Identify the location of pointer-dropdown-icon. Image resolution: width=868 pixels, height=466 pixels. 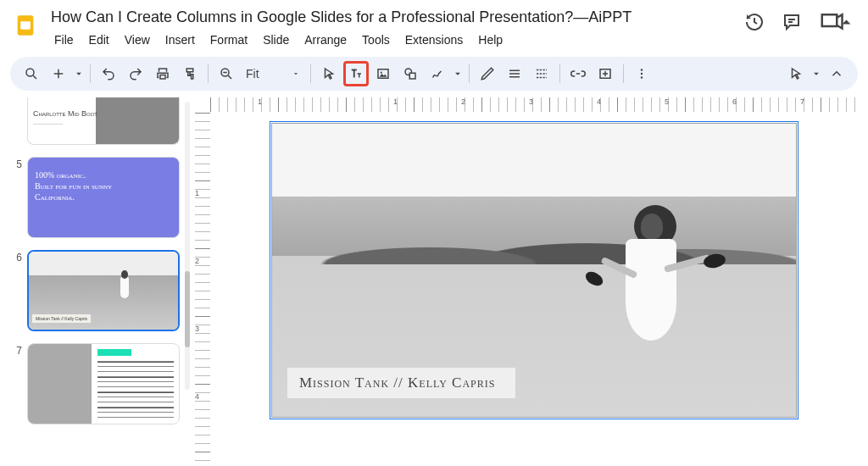
(816, 74).